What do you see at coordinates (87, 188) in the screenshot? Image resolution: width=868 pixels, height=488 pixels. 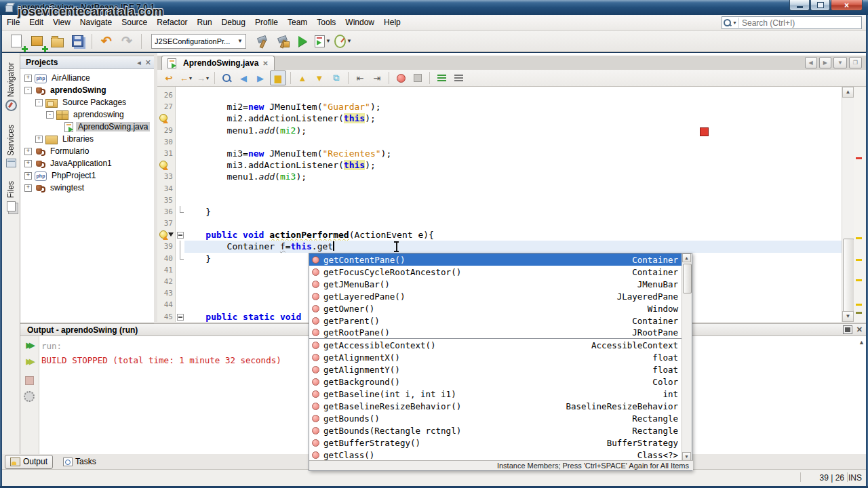 I see `tree-item: +swingtest` at bounding box center [87, 188].